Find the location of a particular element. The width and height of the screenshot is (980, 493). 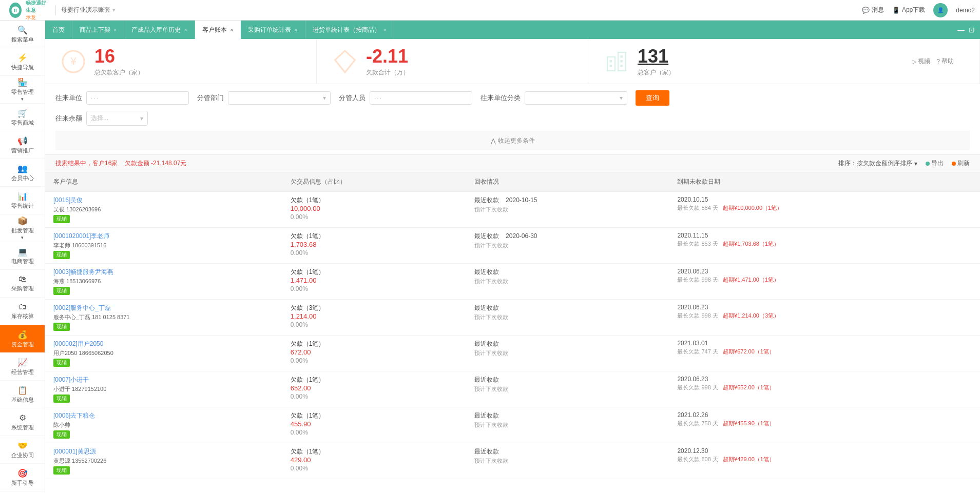

cell-debt-4: 欠款（1笔） 672.00 0.00% is located at coordinates (374, 353).